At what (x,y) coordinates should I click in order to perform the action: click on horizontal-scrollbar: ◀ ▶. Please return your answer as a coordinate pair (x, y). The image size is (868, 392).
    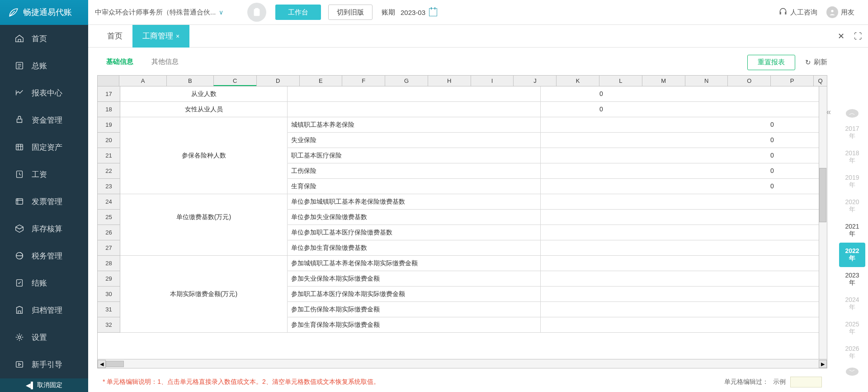
    Looking at the image, I should click on (462, 363).